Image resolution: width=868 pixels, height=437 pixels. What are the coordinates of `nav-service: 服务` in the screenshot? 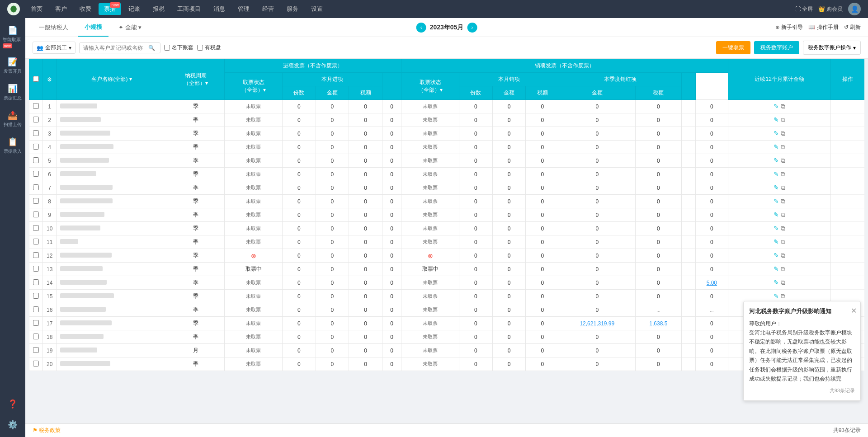 It's located at (292, 9).